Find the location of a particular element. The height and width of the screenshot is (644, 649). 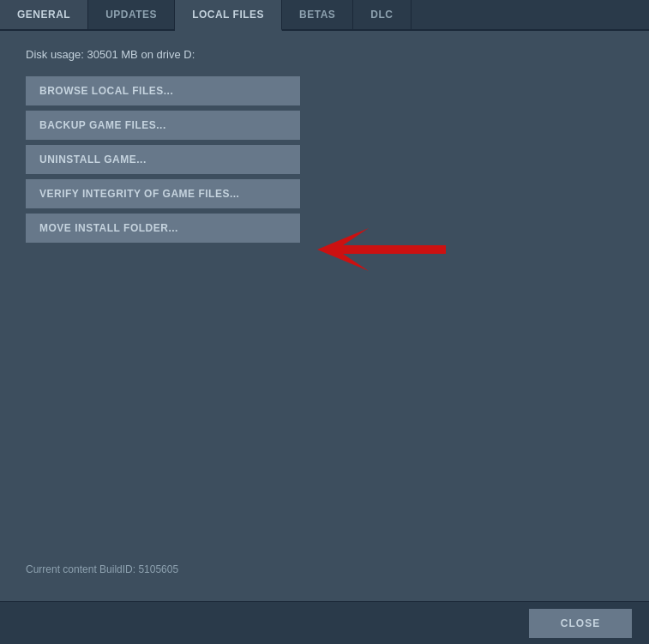

close-button: CLOSE is located at coordinates (580, 623).